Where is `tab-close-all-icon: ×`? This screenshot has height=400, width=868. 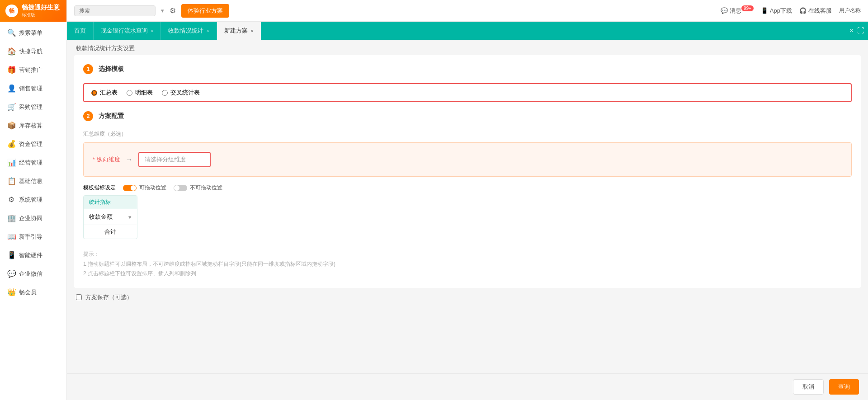 tab-close-all-icon: × is located at coordinates (852, 31).